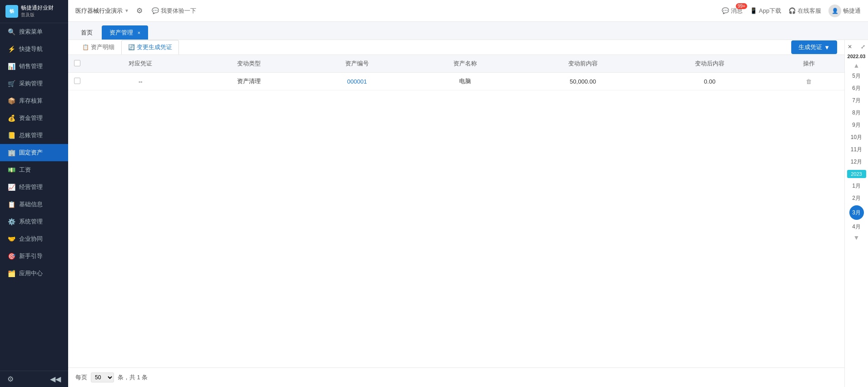 Image resolution: width=868 pixels, height=387 pixels. What do you see at coordinates (31, 153) in the screenshot?
I see `sidebar-item-label: 固定资产` at bounding box center [31, 153].